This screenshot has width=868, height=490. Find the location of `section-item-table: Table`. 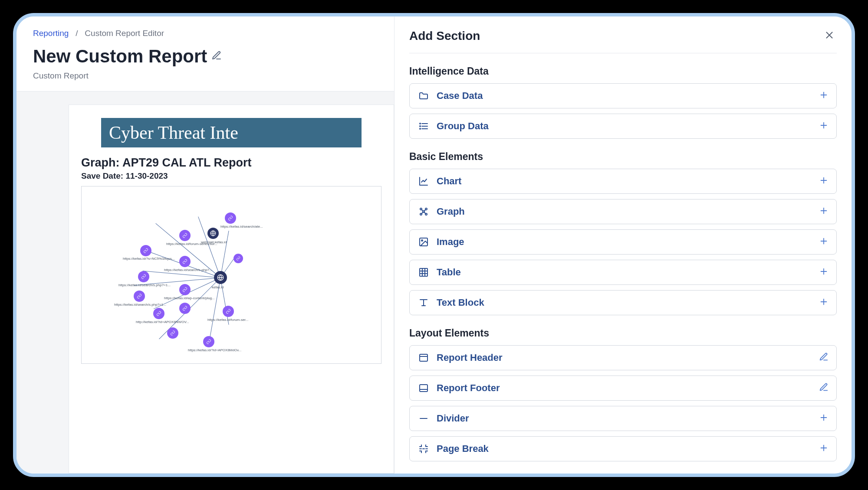

section-item-table: Table is located at coordinates (623, 272).